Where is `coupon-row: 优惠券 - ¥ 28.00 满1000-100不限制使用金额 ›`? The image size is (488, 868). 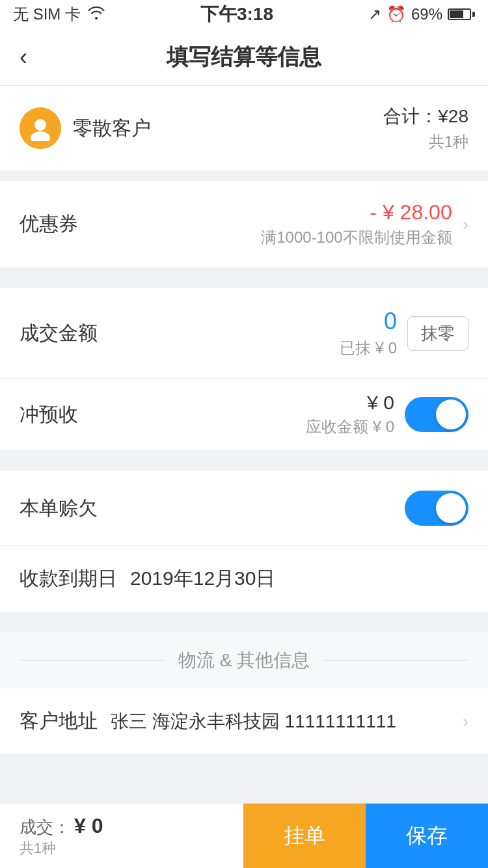
coupon-row: 优惠券 - ¥ 28.00 满1000-100不限制使用金额 › is located at coordinates (244, 224).